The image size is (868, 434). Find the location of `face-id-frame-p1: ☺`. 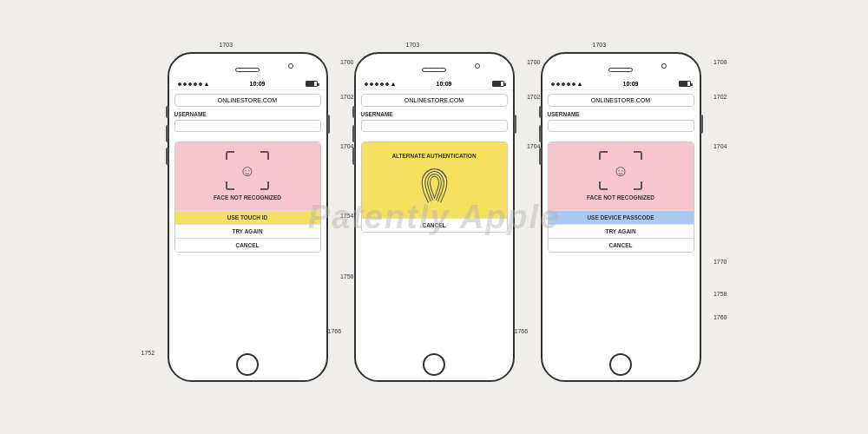

face-id-frame-p1: ☺ is located at coordinates (247, 170).